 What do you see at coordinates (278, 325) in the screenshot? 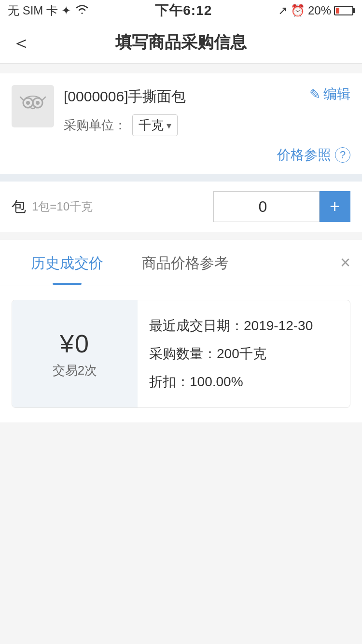
I see `recent-date-value: 2019-12-30` at bounding box center [278, 325].